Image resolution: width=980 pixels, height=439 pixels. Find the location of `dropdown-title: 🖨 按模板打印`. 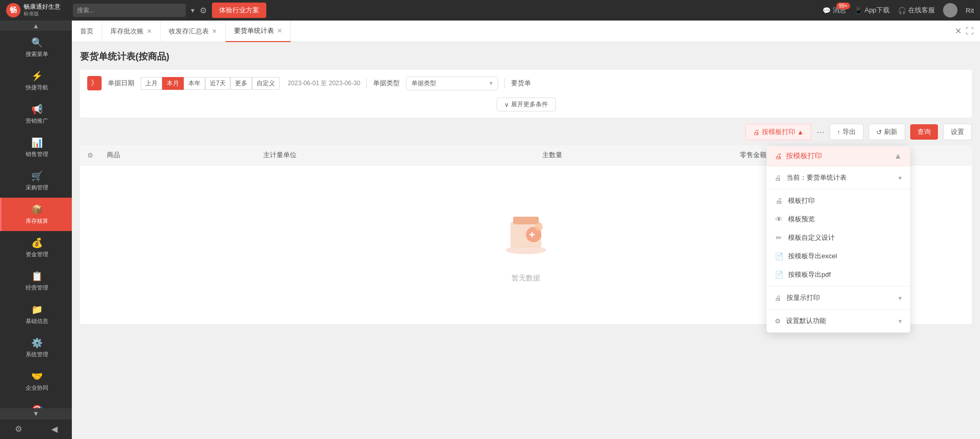

dropdown-title: 🖨 按模板打印 is located at coordinates (798, 156).